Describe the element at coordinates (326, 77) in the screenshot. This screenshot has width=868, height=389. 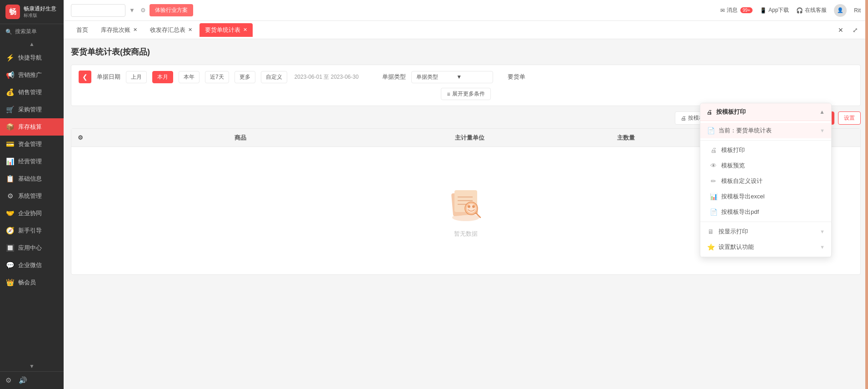
I see `date-range-display: 2023-06-01 至 2023-06-30` at that location.